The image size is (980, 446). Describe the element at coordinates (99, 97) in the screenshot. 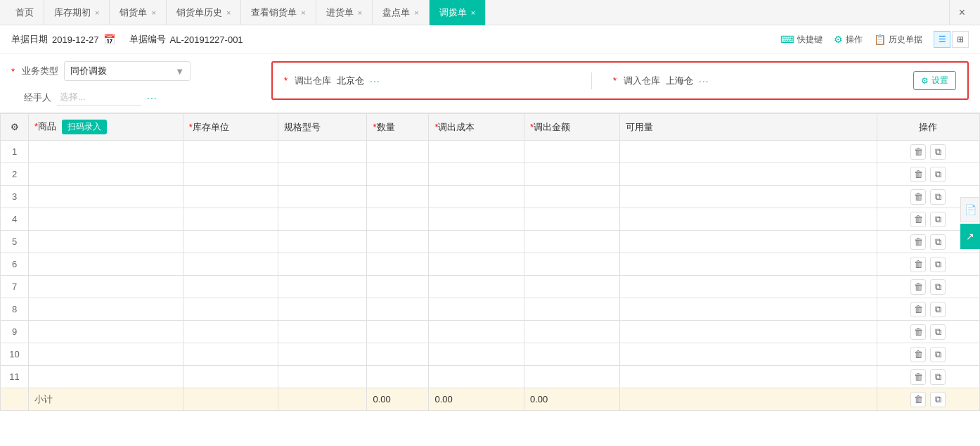

I see `handler-input: 选择...` at that location.